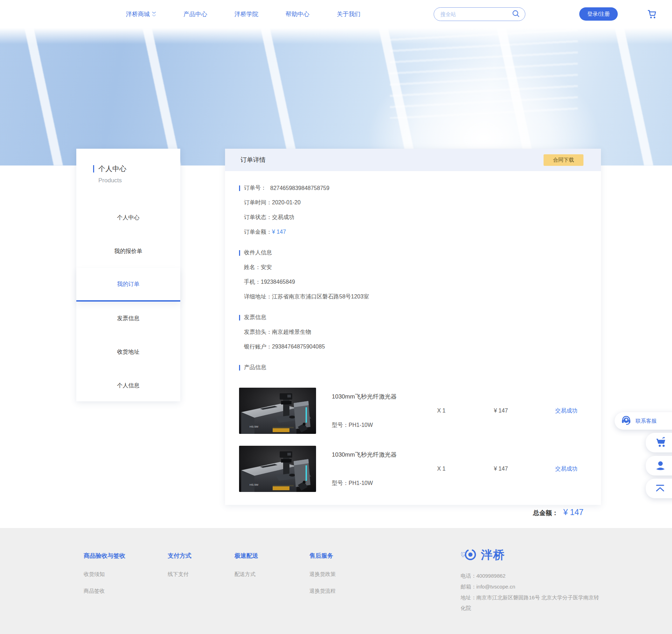  I want to click on footer-link: 退换货流程, so click(323, 591).